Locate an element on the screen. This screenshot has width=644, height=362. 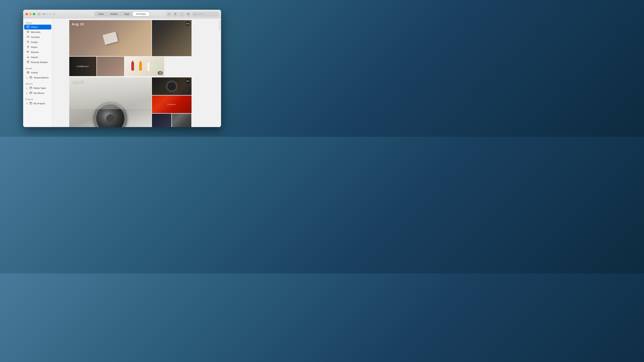
sidebar-item-places: Places is located at coordinates (38, 47).